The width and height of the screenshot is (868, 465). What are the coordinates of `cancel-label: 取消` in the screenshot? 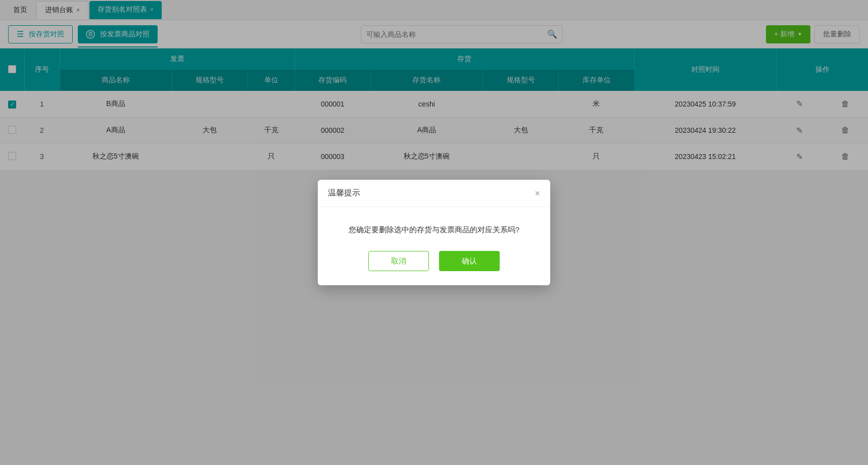 It's located at (399, 261).